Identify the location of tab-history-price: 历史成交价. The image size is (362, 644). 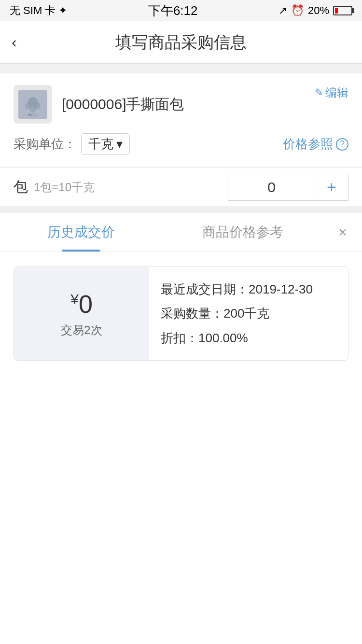
(81, 232).